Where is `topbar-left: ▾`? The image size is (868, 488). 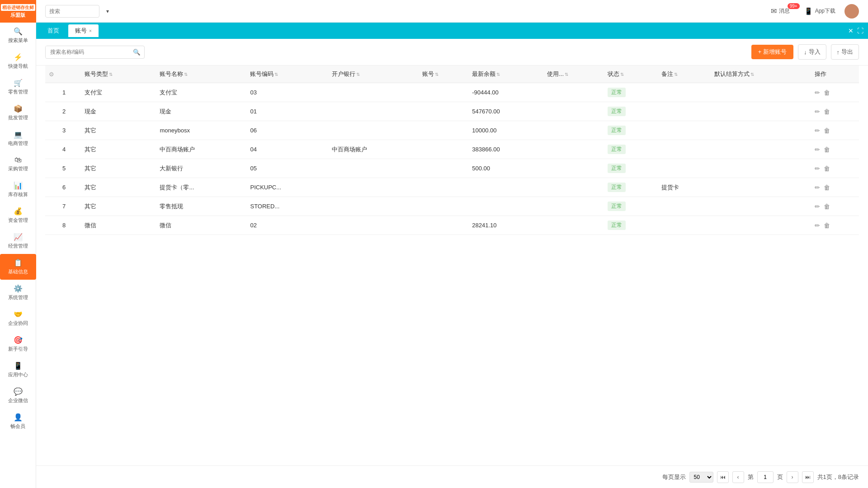 topbar-left: ▾ is located at coordinates (77, 11).